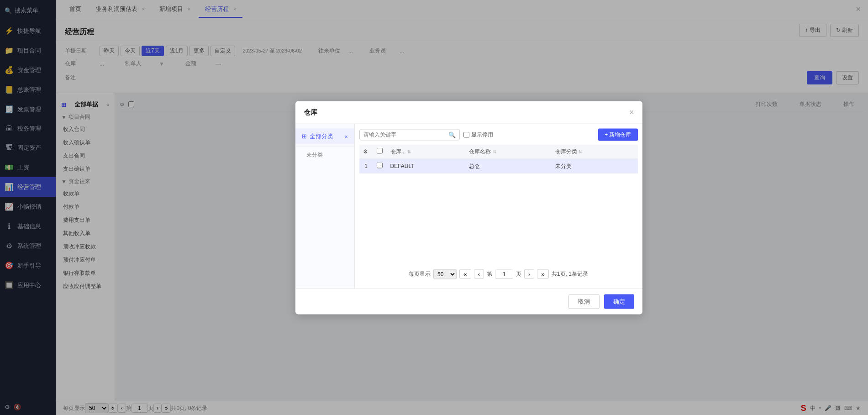 The height and width of the screenshot is (415, 868). I want to click on modal-page-size-select: 50100, so click(445, 274).